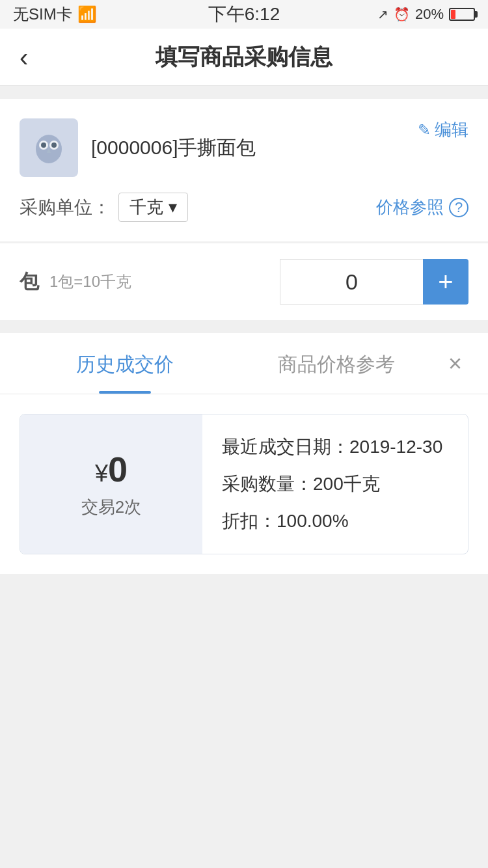  Describe the element at coordinates (245, 14) in the screenshot. I see `status-time: 下午6:12` at that location.